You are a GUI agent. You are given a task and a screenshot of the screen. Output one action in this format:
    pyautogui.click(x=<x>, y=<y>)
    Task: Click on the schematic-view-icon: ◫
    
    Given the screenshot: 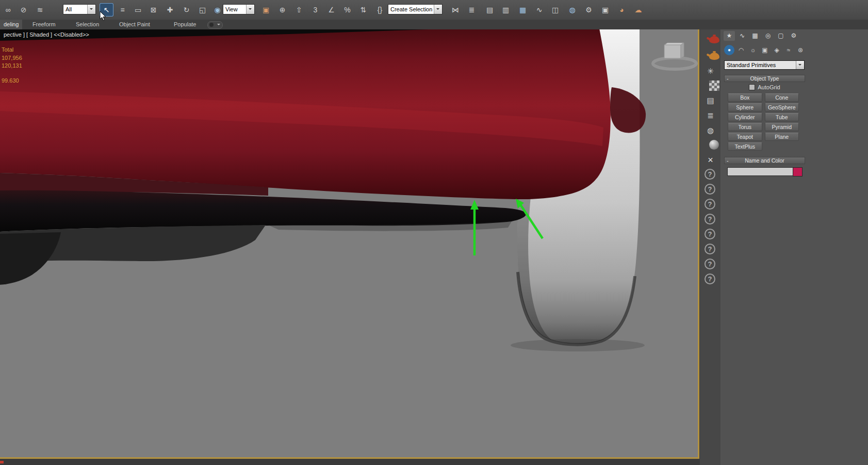 What is the action you would take?
    pyautogui.click(x=555, y=10)
    